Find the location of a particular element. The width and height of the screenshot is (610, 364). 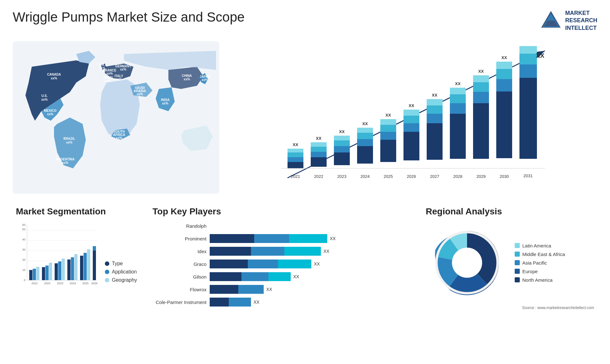

player-name-flowrox: Flowrox is located at coordinates (180, 290).